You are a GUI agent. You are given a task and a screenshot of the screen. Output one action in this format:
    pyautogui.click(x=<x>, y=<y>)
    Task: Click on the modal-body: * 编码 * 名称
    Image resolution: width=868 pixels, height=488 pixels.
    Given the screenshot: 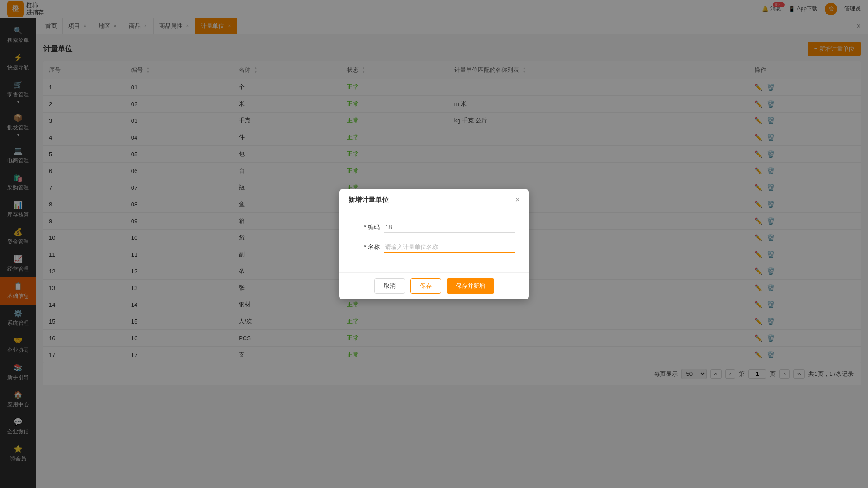 What is the action you would take?
    pyautogui.click(x=434, y=242)
    